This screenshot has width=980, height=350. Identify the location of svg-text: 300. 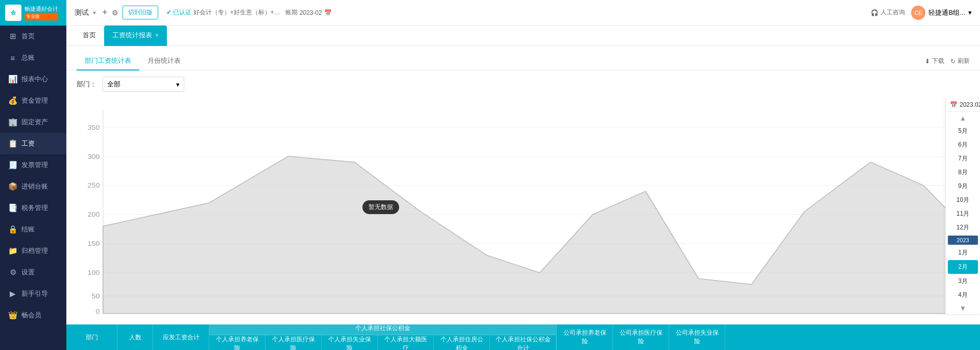
(94, 156).